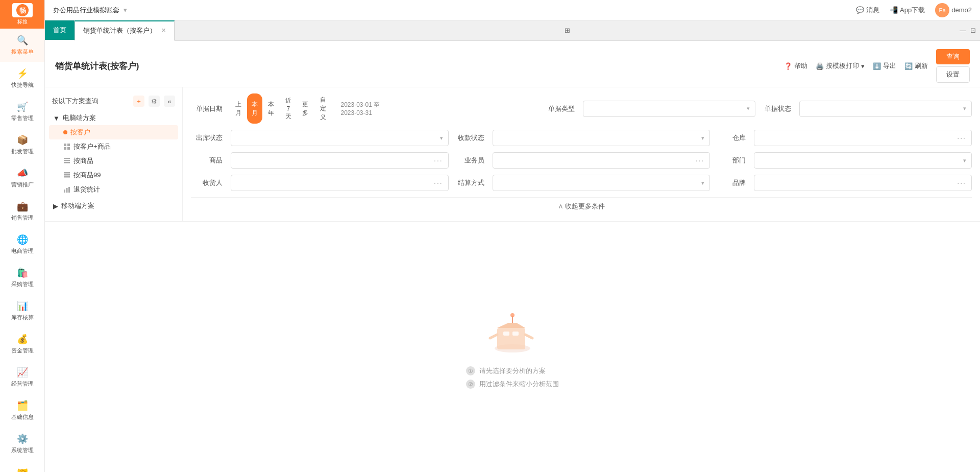 This screenshot has width=980, height=472. What do you see at coordinates (305, 108) in the screenshot?
I see `date-btn-more: 更多` at bounding box center [305, 108].